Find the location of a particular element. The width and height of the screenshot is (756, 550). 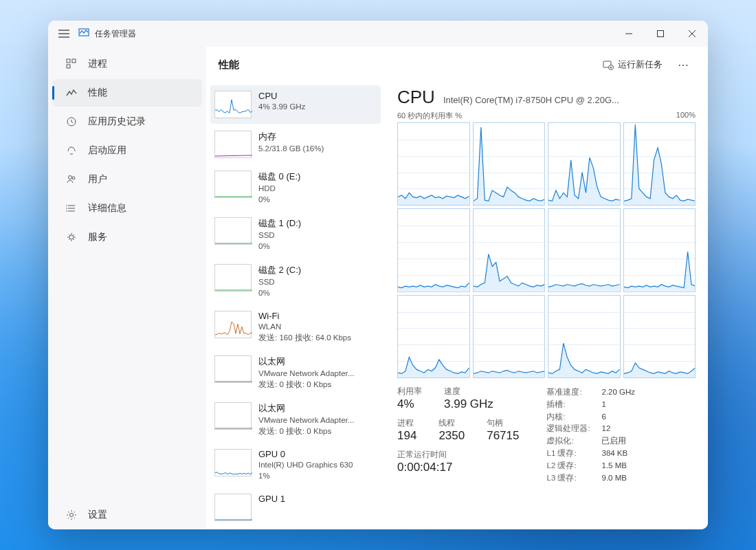

perf-list-item: GPU 0Intel(R) UHD Graphics 6301% is located at coordinates (296, 465).